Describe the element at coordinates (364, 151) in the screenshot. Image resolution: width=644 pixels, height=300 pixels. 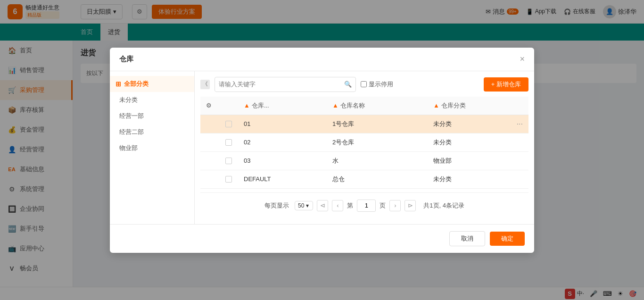
I see `table-body: 01 1号仓库 未分类··· 02 2号仓库 未分类` at that location.